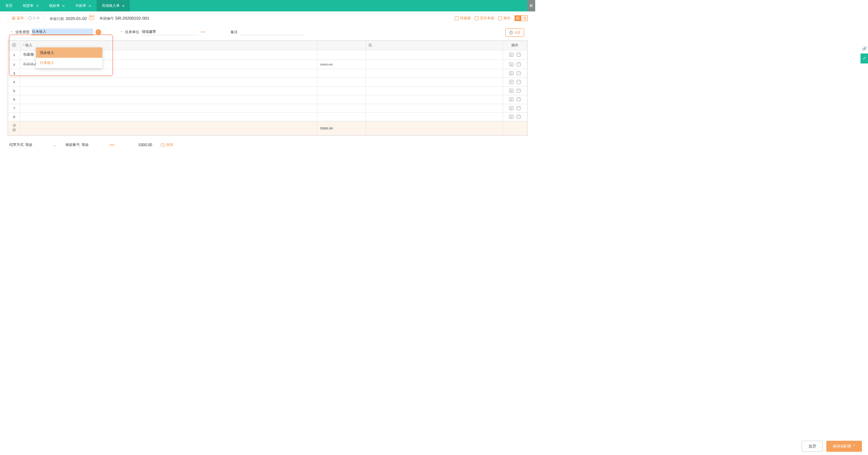  Describe the element at coordinates (485, 19) in the screenshot. I see `history-button: 历史单据` at that location.